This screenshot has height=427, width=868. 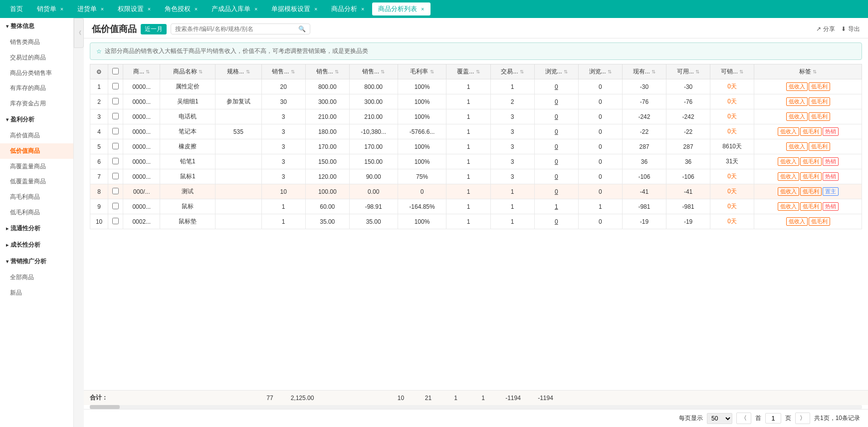 I want to click on browse2-cell: 0, so click(x=600, y=222).